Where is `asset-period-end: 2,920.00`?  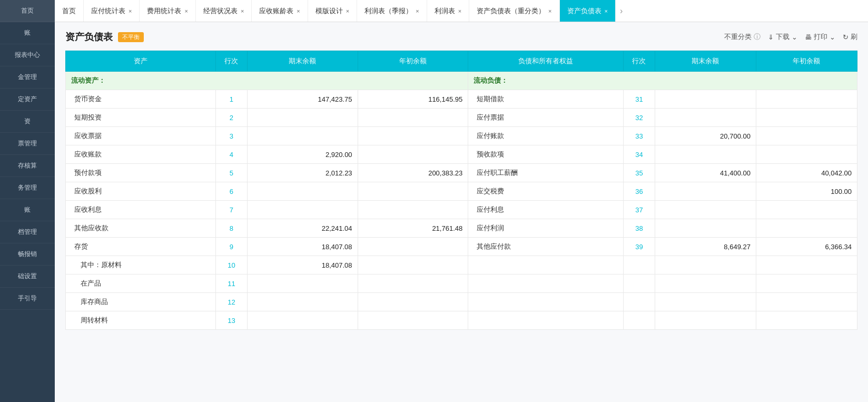 asset-period-end: 2,920.00 is located at coordinates (302, 155).